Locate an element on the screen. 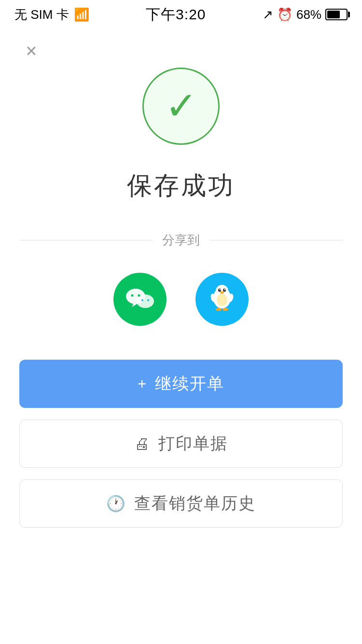 The image size is (362, 644). qq-icon is located at coordinates (222, 299).